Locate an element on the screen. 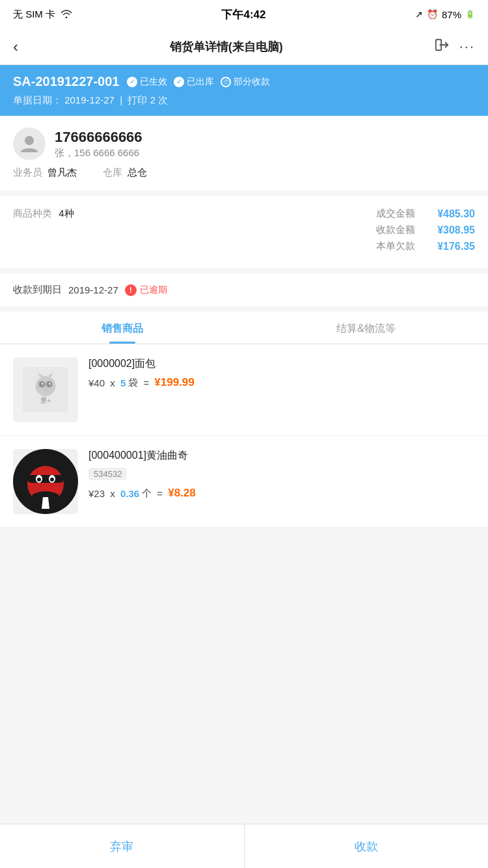  overdue-text: 已逾期 is located at coordinates (154, 290).